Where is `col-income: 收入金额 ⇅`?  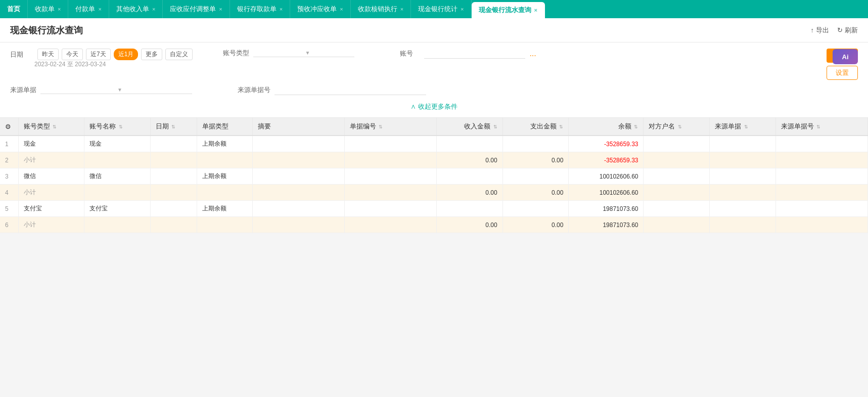 col-income: 收入金额 ⇅ is located at coordinates (469, 126).